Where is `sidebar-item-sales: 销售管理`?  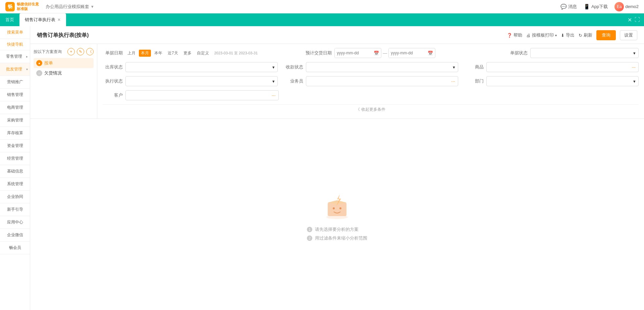 sidebar-item-sales: 销售管理 is located at coordinates (15, 95).